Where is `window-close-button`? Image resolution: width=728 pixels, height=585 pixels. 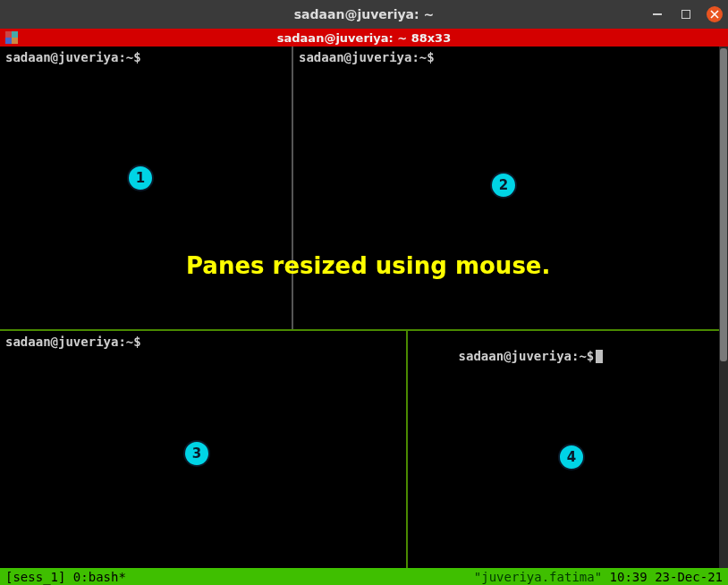
window-close-button is located at coordinates (715, 14).